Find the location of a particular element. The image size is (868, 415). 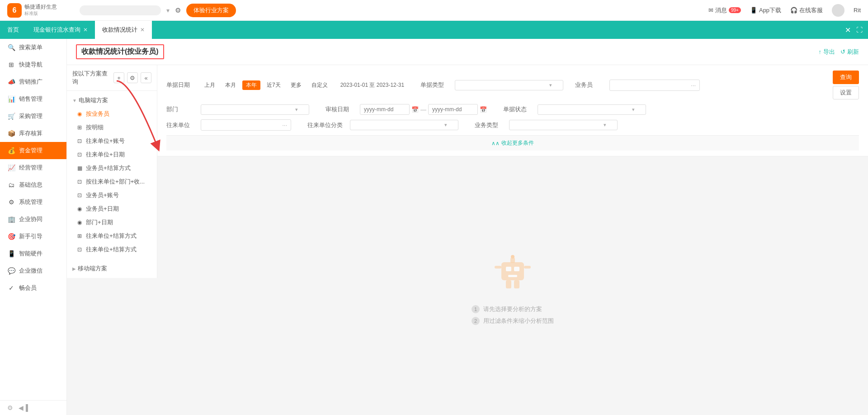

doc-type-select: ▾ is located at coordinates (509, 85).